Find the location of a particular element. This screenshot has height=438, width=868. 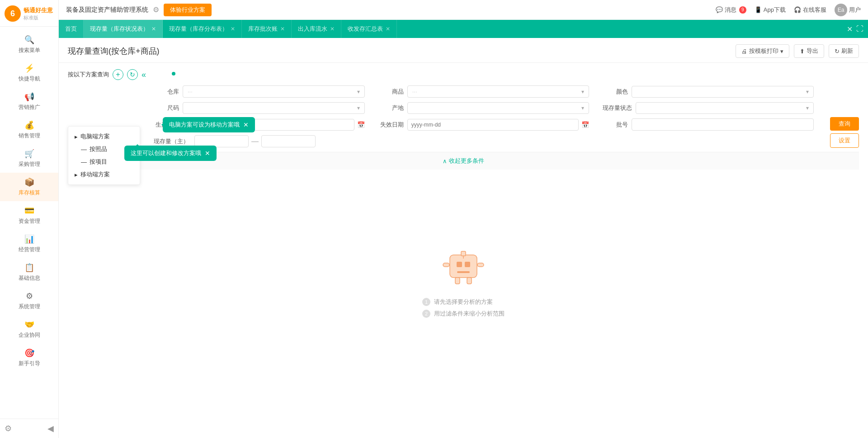

tab-close-stock-status: ✕ is located at coordinates (154, 29).